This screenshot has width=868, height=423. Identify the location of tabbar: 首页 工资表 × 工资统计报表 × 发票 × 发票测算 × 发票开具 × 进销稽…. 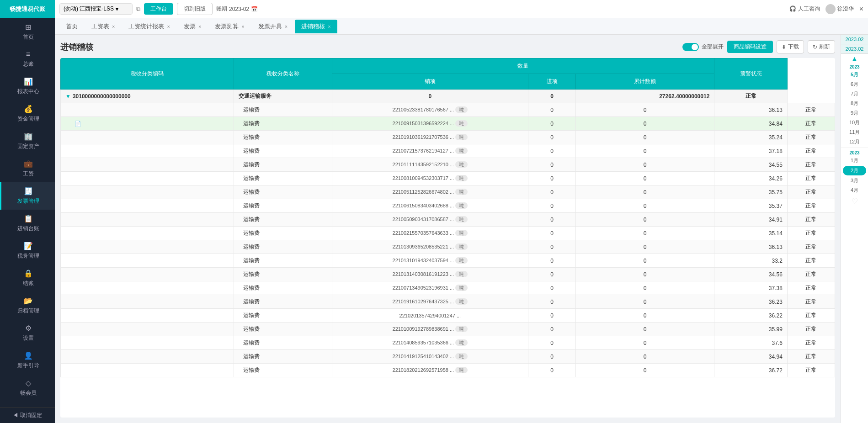
(462, 26).